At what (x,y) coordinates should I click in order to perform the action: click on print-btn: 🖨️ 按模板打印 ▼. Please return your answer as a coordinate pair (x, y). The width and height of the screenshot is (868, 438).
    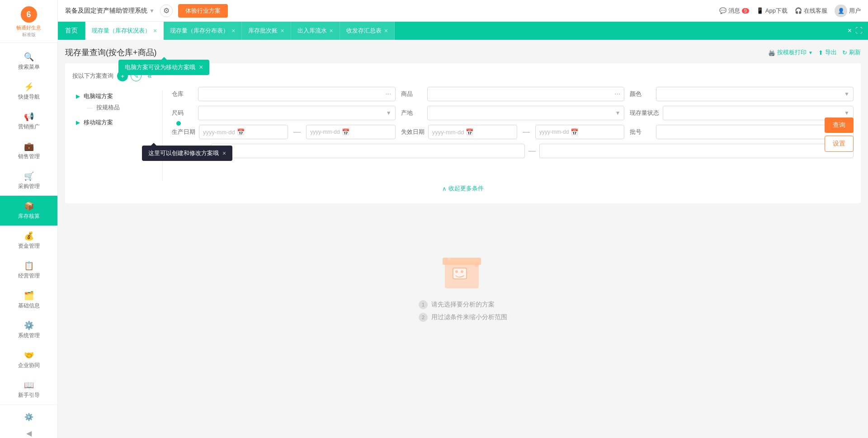
    Looking at the image, I should click on (790, 52).